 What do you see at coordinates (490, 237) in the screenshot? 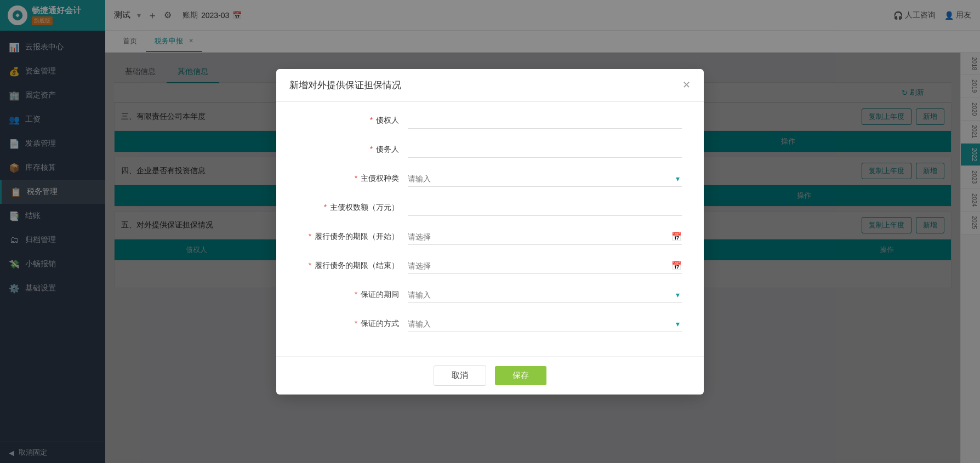
I see `form-row-debt-start: * 履行债务的期限（开始） 📅` at bounding box center [490, 237].